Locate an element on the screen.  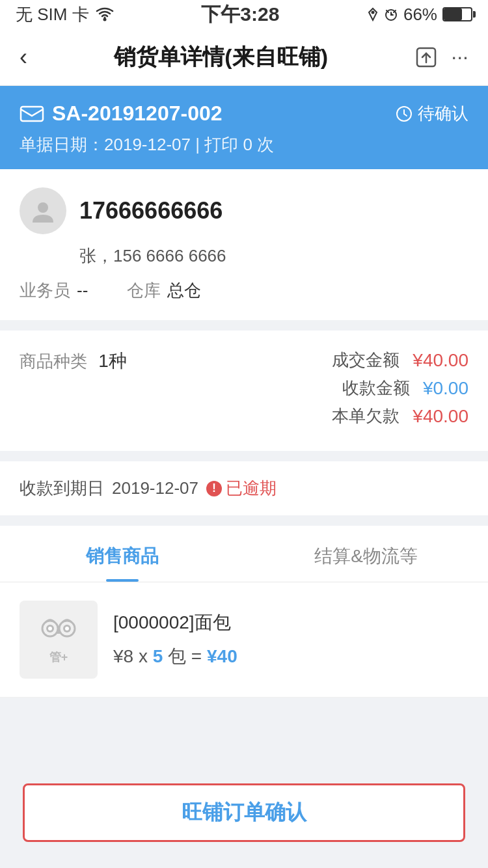
warehouse-value: 总仓 is located at coordinates (184, 290).